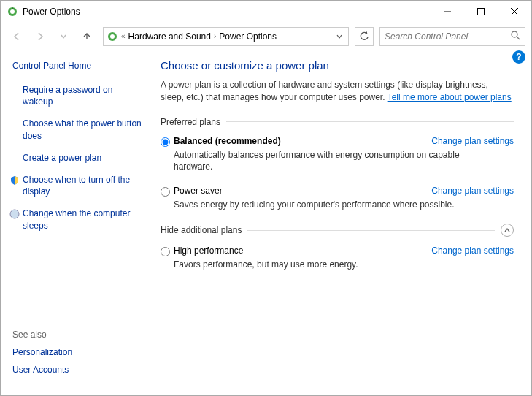 This screenshot has height=396, width=532. I want to click on sidebar-item-turn-off-display: Choose when to turn off the display, so click(77, 186).